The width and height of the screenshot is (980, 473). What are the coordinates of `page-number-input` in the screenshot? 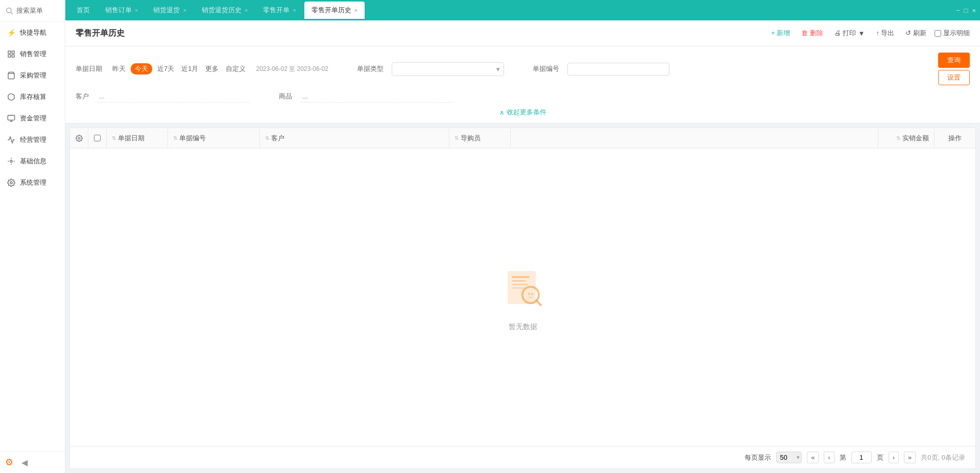 It's located at (862, 457).